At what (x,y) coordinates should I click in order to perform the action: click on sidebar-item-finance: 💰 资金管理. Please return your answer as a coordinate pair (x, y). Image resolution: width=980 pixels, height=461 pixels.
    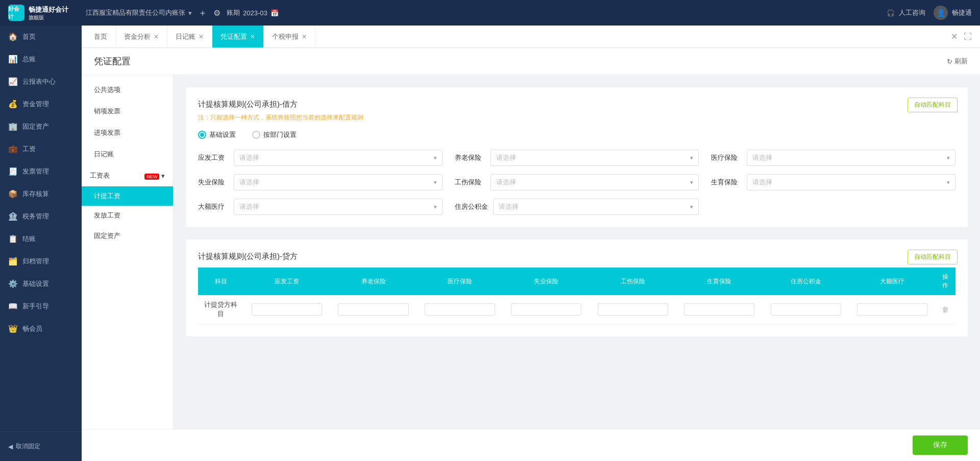
    Looking at the image, I should click on (41, 104).